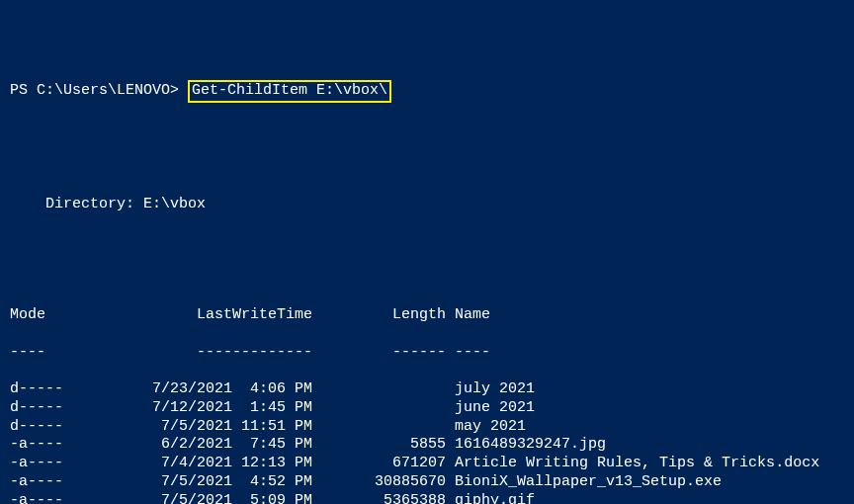 The height and width of the screenshot is (504, 854). Describe the element at coordinates (427, 482) in the screenshot. I see `table-row: -a---- 7/5/2021 4:52 PM 30885670 BioniX_…` at that location.